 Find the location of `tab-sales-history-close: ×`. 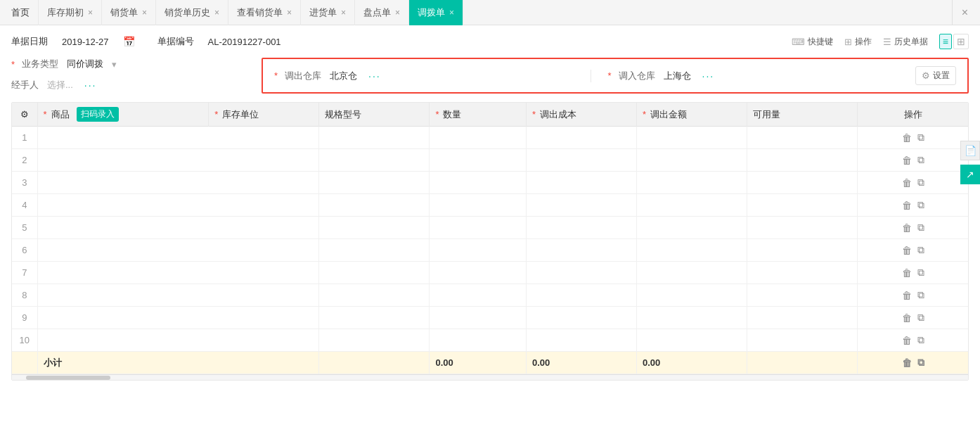

tab-sales-history-close: × is located at coordinates (217, 13).